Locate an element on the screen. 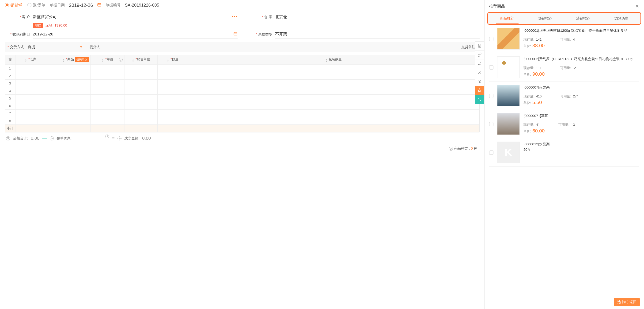 The width and height of the screenshot is (644, 309). price-value: 60.00 is located at coordinates (538, 131).